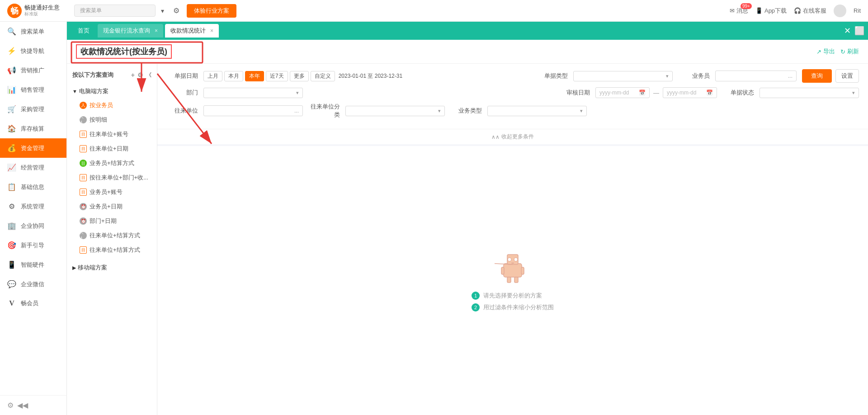  I want to click on sidebar-item-sales: 📊 销售管理, so click(33, 90).